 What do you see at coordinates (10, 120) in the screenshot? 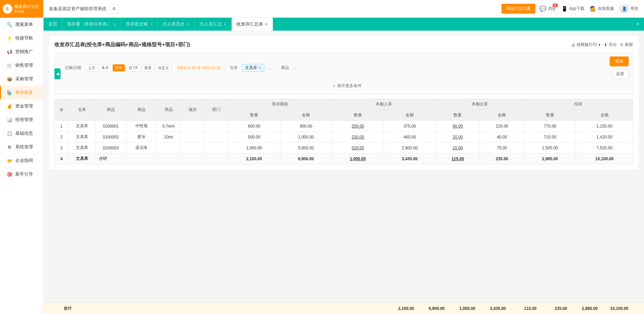
I see `business-icon: 📊` at bounding box center [10, 120].